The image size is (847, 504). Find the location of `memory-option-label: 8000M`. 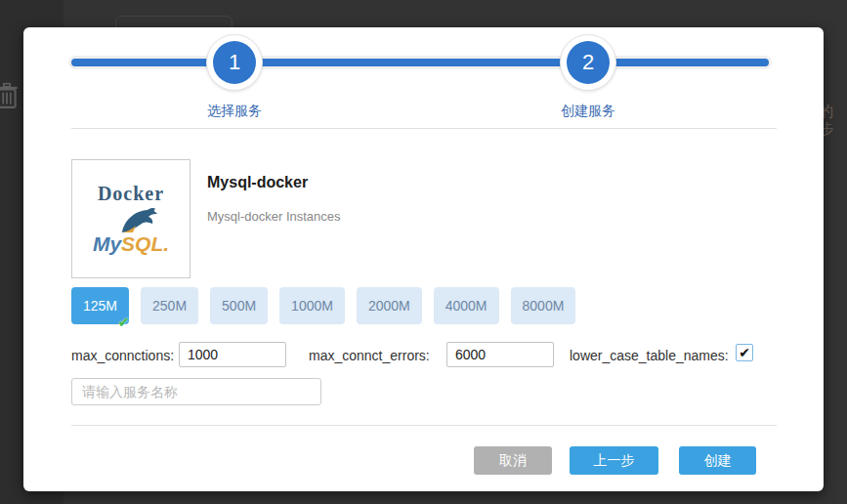

memory-option-label: 8000M is located at coordinates (543, 306).